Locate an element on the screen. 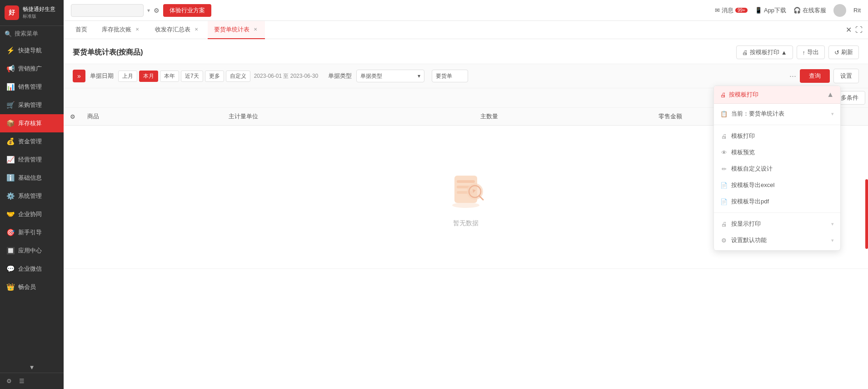 The height and width of the screenshot is (389, 868). empty-illustration is located at coordinates (466, 189).